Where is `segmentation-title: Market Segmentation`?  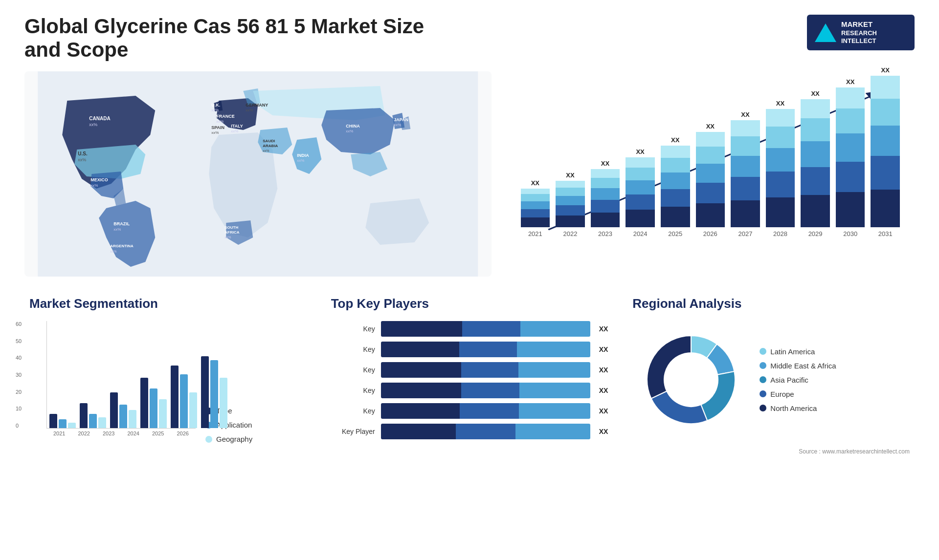
segmentation-title: Market Segmentation is located at coordinates (168, 304).